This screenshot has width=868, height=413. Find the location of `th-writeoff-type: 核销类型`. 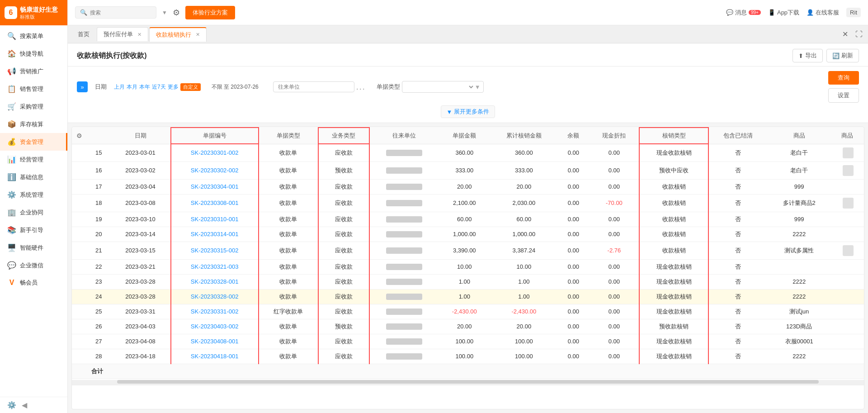

th-writeoff-type: 核销类型 is located at coordinates (674, 136).